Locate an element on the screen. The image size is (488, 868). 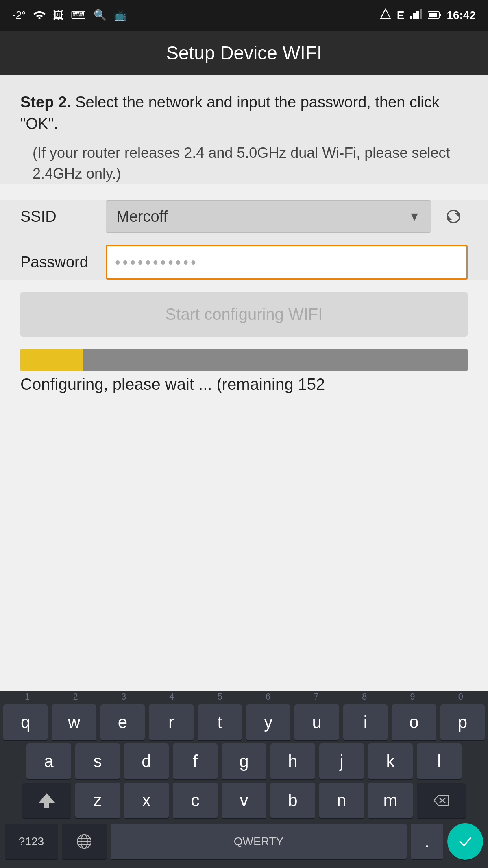
key-q: q is located at coordinates (25, 722).